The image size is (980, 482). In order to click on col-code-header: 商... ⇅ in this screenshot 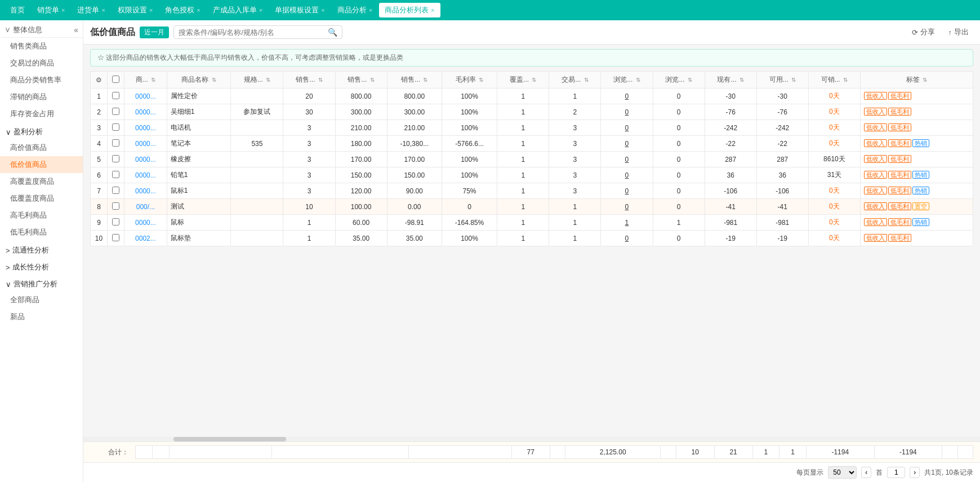, I will do `click(146, 80)`.